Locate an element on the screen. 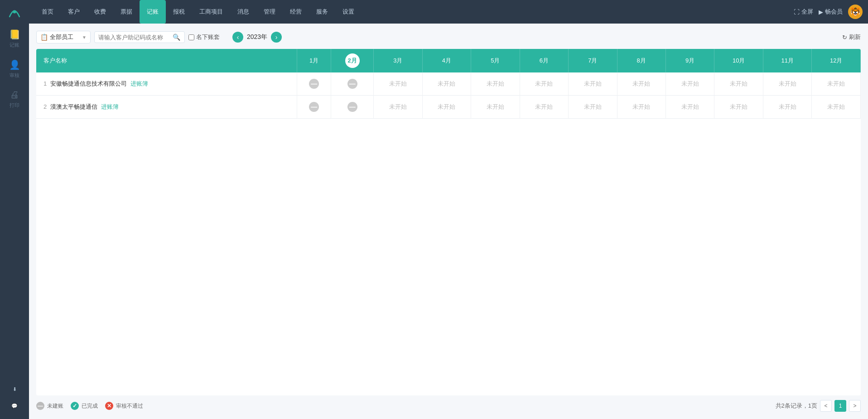 The width and height of the screenshot is (868, 419). fullscreen-btn: ⛶ 全屏 is located at coordinates (804, 12).